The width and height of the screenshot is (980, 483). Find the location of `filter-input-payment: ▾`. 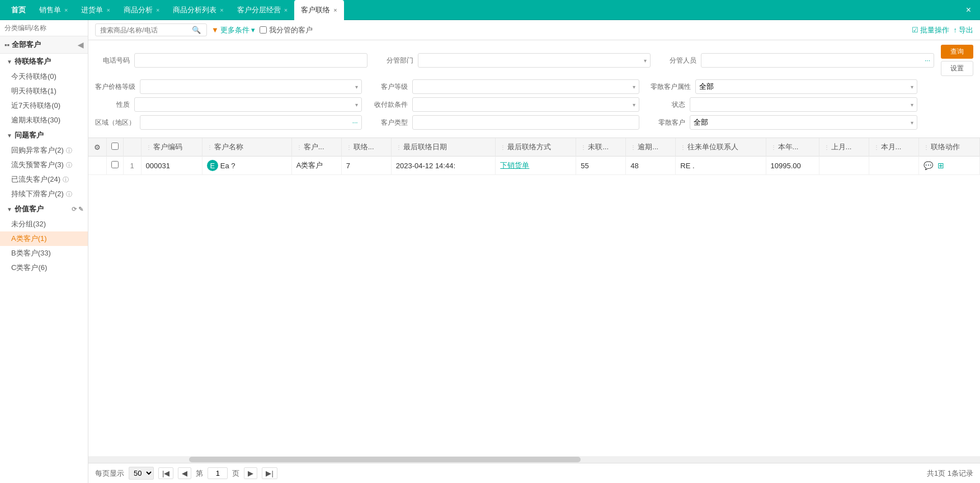

filter-input-payment: ▾ is located at coordinates (526, 105).